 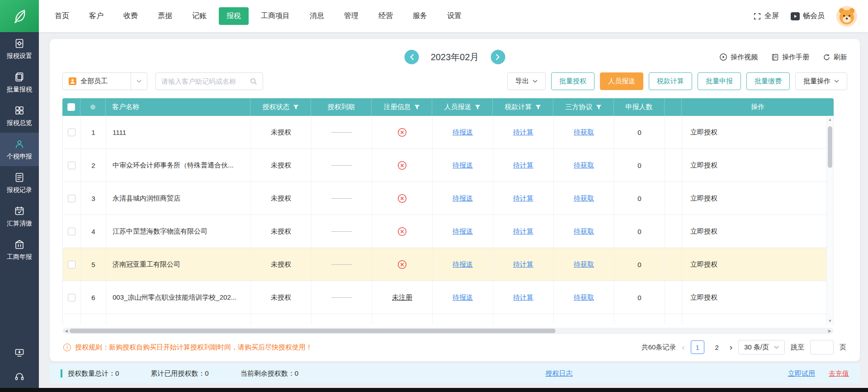 What do you see at coordinates (802, 374) in the screenshot?
I see `trial-link: 立即试用` at bounding box center [802, 374].